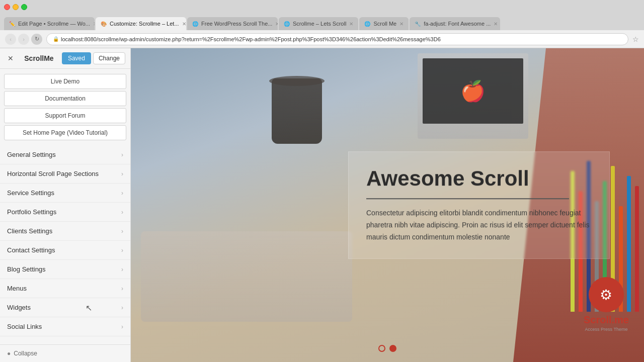  I want to click on bg-coffee-cup, so click(297, 111).